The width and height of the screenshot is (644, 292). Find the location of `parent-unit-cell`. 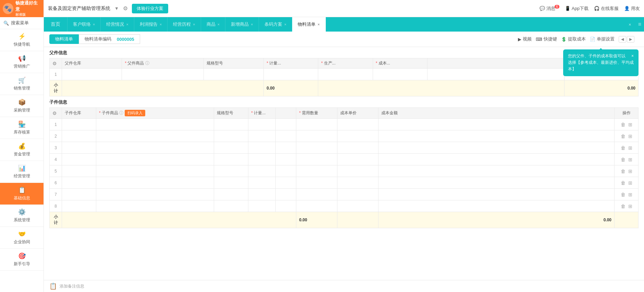

parent-unit-cell is located at coordinates (291, 74).